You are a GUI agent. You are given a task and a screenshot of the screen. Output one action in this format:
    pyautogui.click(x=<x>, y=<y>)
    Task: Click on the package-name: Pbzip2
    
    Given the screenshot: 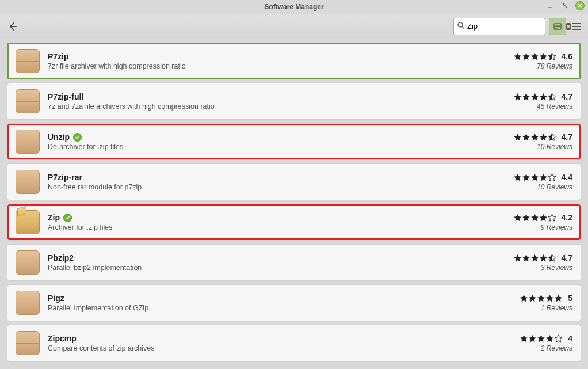 What is the action you would take?
    pyautogui.click(x=61, y=258)
    